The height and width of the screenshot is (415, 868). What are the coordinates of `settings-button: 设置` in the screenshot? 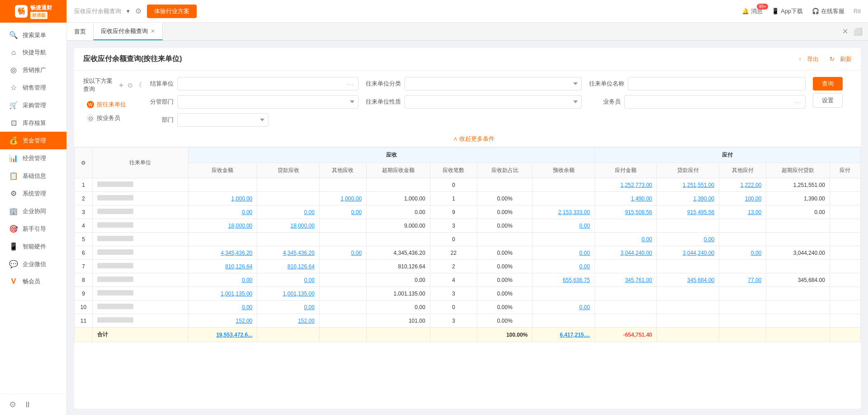 It's located at (828, 100).